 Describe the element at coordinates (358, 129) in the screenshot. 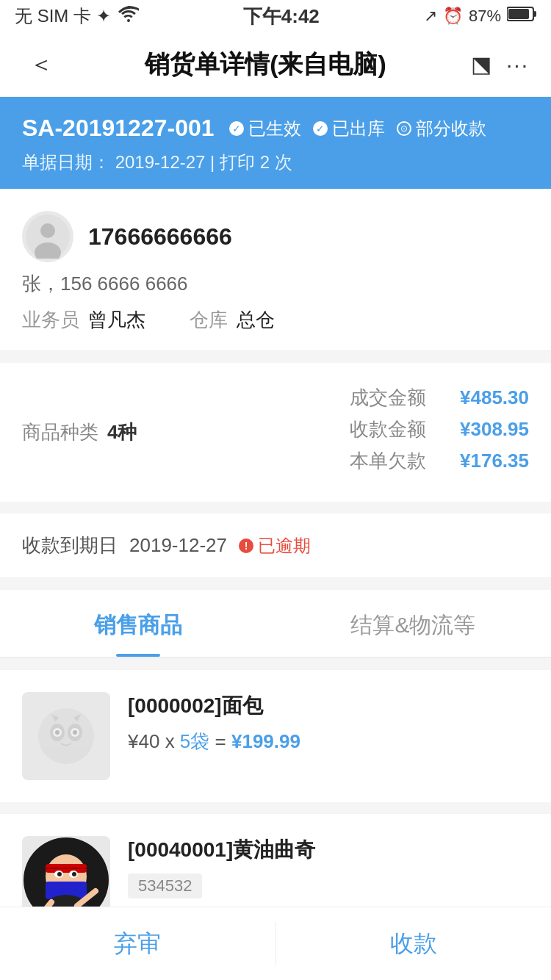

I see `status-tags: ✓ 已生效 ✓ 已出库 ⊙ 部分收款` at that location.